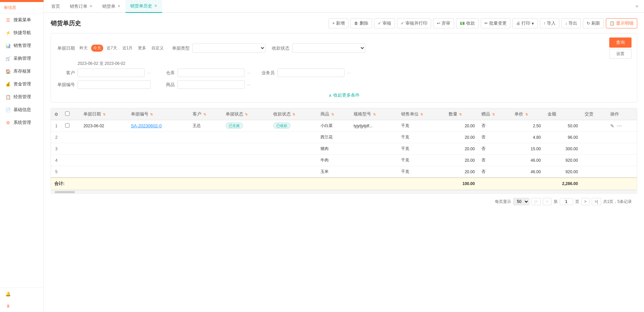 This screenshot has height=312, width=644. Describe the element at coordinates (550, 23) in the screenshot. I see `import-button: ↑ 导入` at that location.